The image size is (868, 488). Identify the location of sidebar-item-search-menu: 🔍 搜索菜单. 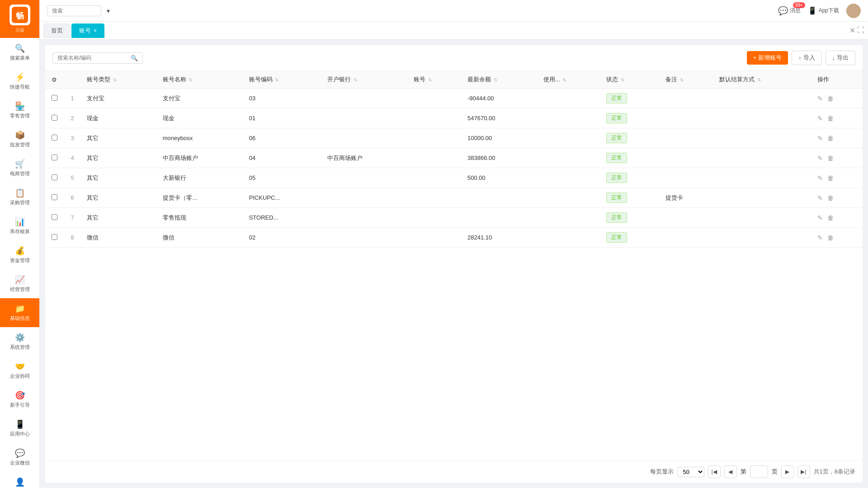
(20, 52).